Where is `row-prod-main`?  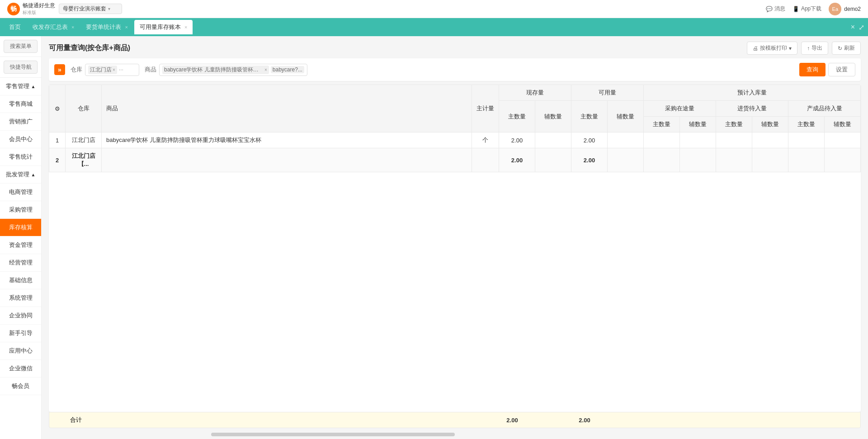
row-prod-main is located at coordinates (807, 140).